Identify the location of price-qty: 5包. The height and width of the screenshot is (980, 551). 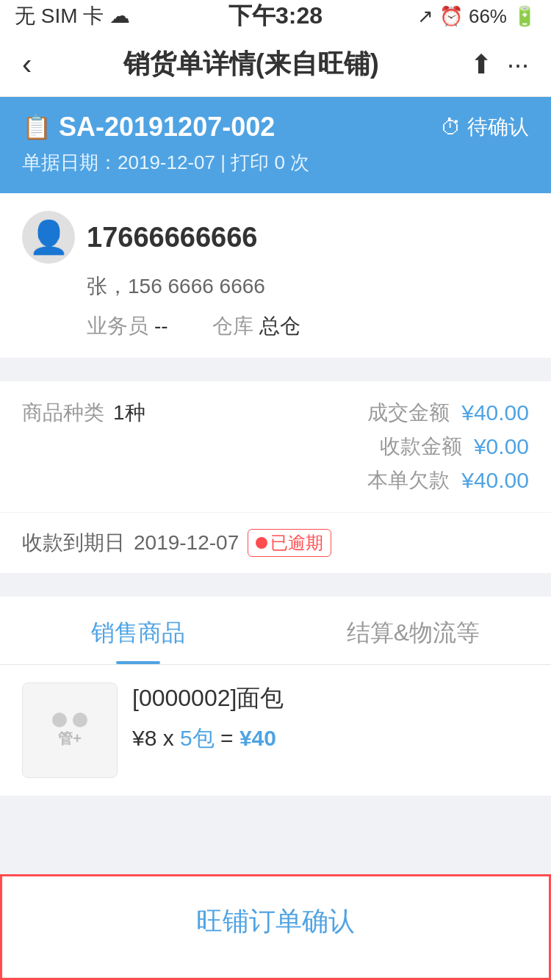
(197, 738).